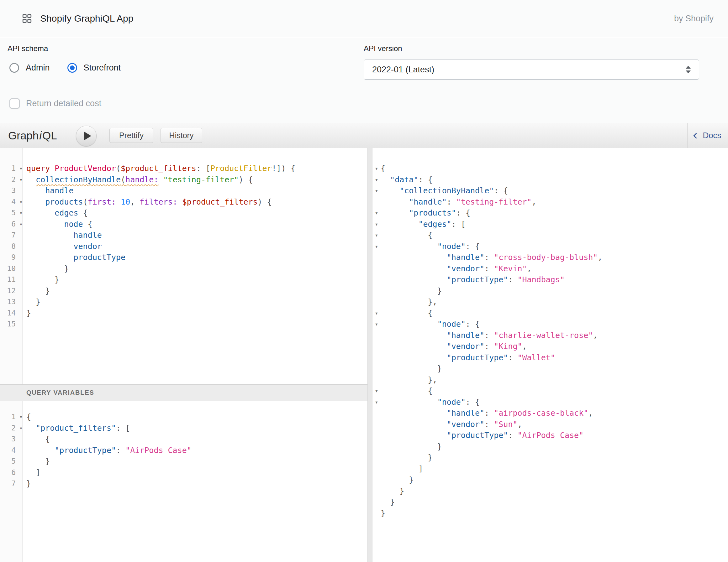 Image resolution: width=728 pixels, height=562 pixels. Describe the element at coordinates (38, 68) in the screenshot. I see `admin-radio-label: Admin` at that location.